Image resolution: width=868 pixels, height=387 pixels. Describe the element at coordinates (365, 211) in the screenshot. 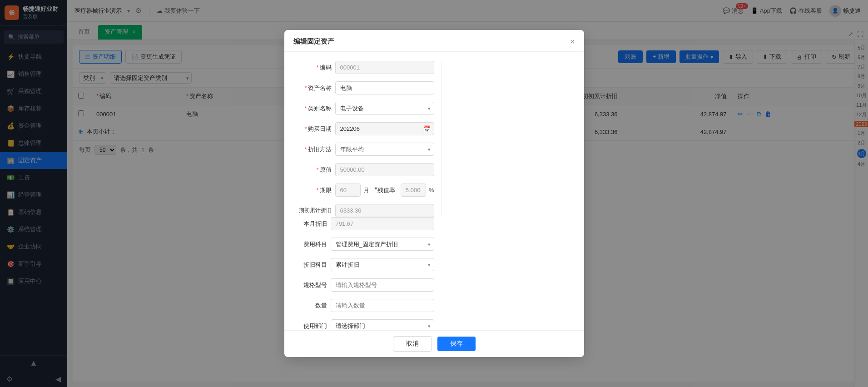

I see `form-item-initial-dep: 期初累计折旧` at that location.